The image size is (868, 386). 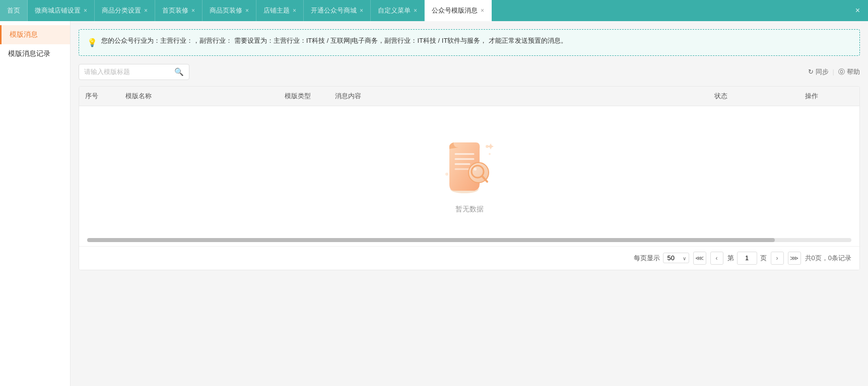 I want to click on nav-tab-theme-label: 店铺主题, so click(x=277, y=11).